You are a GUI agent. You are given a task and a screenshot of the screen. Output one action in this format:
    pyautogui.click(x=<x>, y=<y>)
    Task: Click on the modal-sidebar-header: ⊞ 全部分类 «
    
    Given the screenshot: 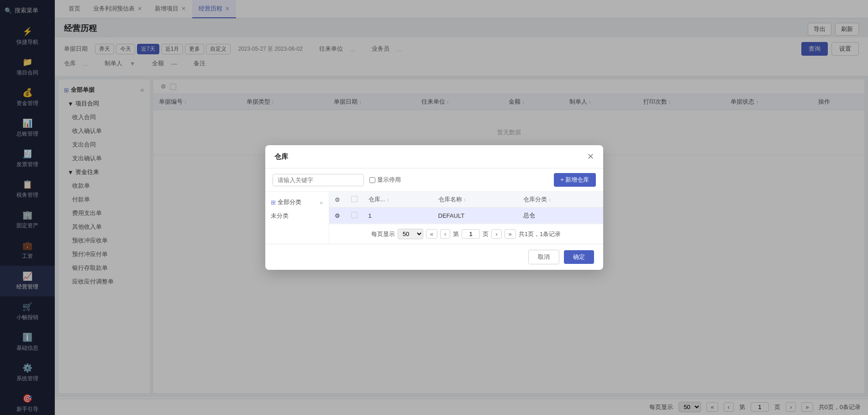 What is the action you would take?
    pyautogui.click(x=297, y=202)
    